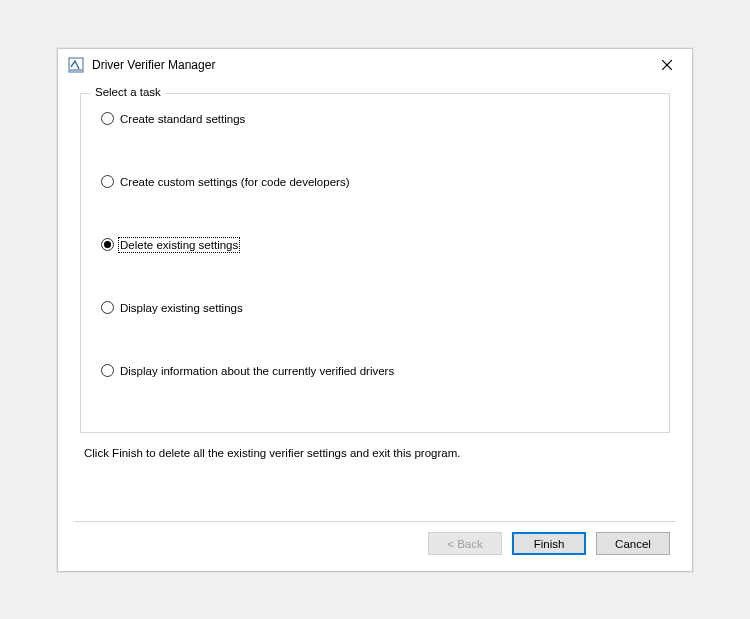 This screenshot has height=619, width=750. Describe the element at coordinates (667, 65) in the screenshot. I see `close-icon` at that location.